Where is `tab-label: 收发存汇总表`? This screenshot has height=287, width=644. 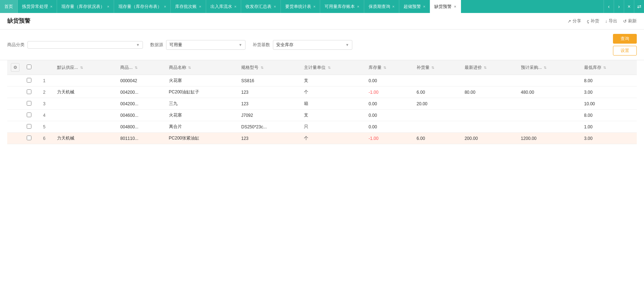
tab-label: 收发存汇总表 is located at coordinates (258, 6).